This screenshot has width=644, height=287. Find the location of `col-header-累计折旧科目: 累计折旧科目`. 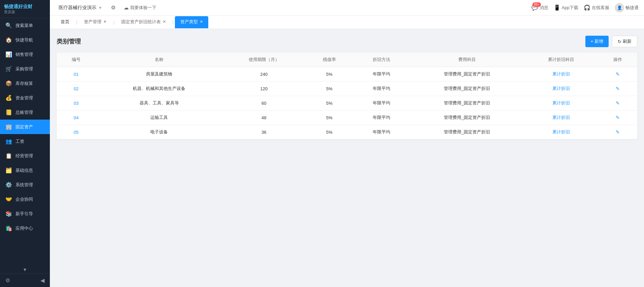

col-header-累计折旧科目: 累计折旧科目 is located at coordinates (561, 60).